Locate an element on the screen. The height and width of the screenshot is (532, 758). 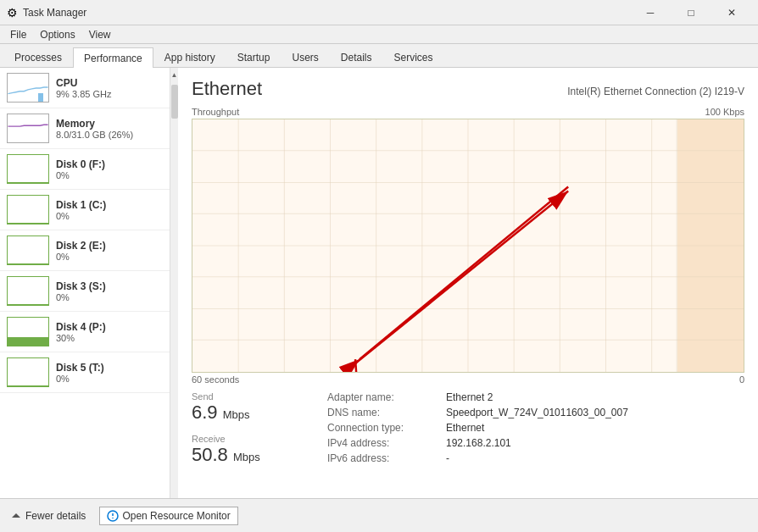
sidebar-scrollbar: ▲ is located at coordinates (174, 283).